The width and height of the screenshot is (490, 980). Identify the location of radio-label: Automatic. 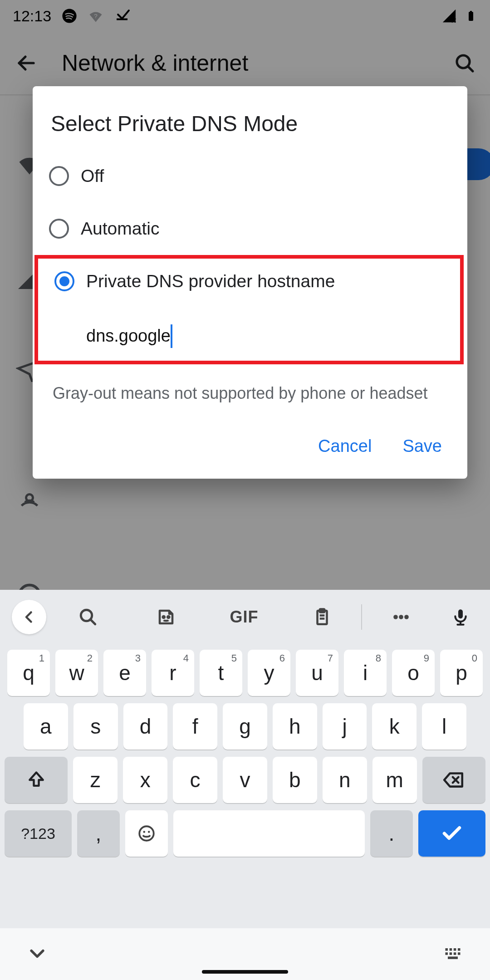
(120, 229).